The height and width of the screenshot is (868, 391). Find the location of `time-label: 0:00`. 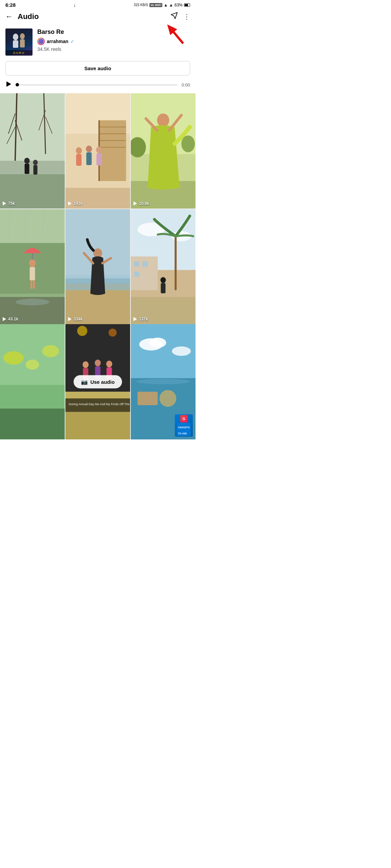

time-label: 0:00 is located at coordinates (186, 85).